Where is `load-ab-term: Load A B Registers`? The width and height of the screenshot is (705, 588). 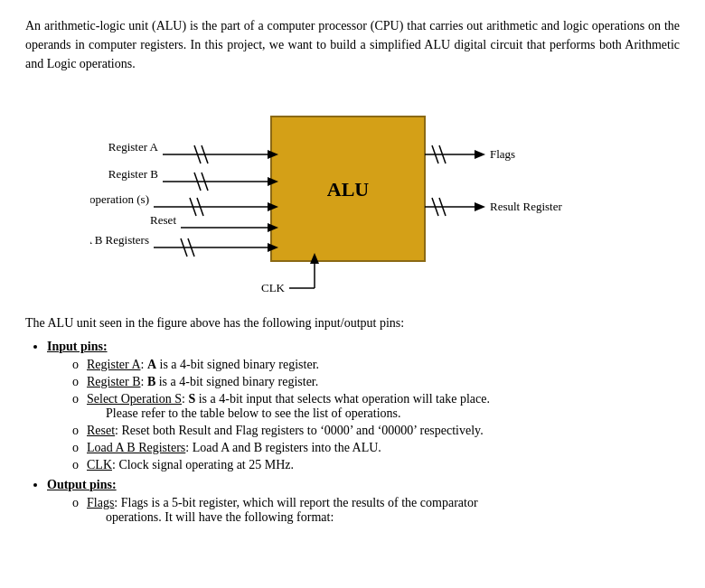 load-ab-term: Load A B Registers is located at coordinates (136, 448).